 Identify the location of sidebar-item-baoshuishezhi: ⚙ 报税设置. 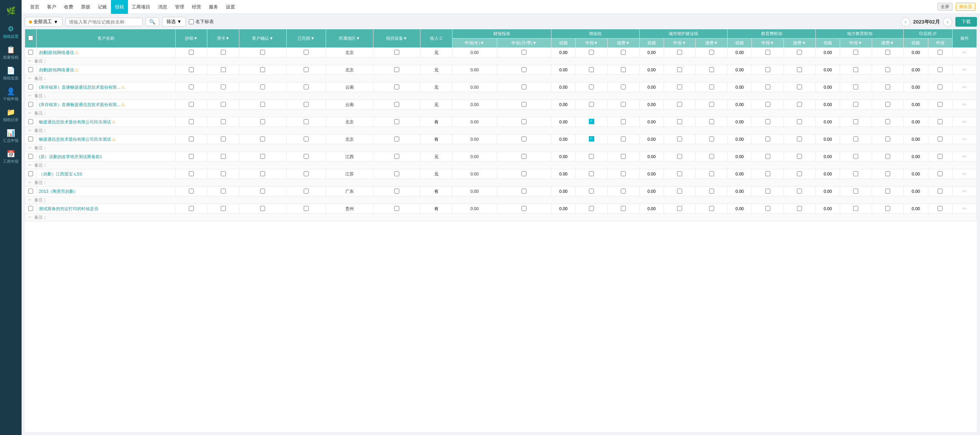
(11, 32).